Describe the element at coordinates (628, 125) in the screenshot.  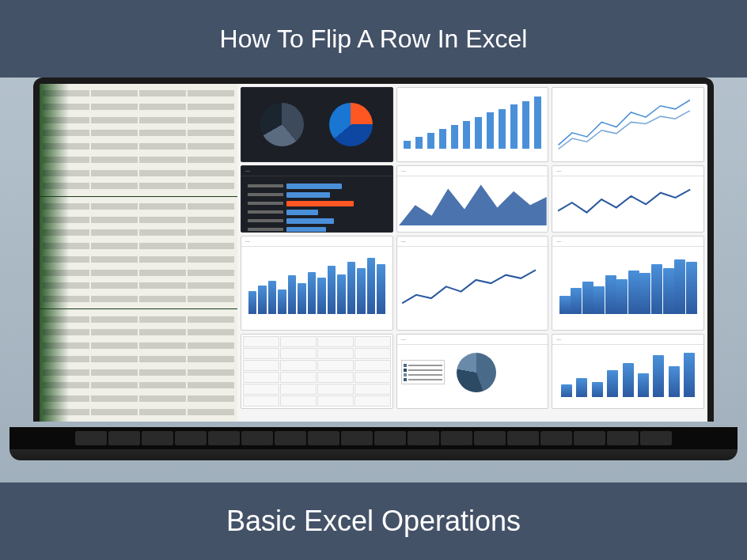
I see `line-trend-widget` at that location.